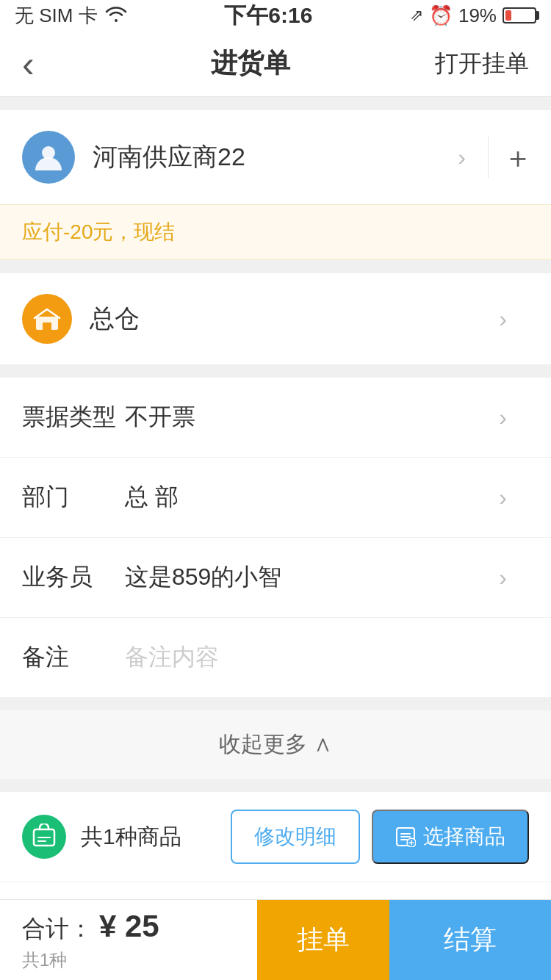 This screenshot has height=980, width=551. Describe the element at coordinates (276, 157) in the screenshot. I see `supplier-row: 河南供应商22 › ＋` at that location.